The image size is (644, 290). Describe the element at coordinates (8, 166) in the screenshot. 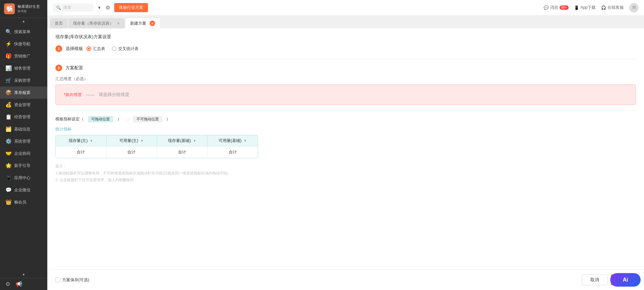

I see `new-guide-icon: 🌟` at that location.